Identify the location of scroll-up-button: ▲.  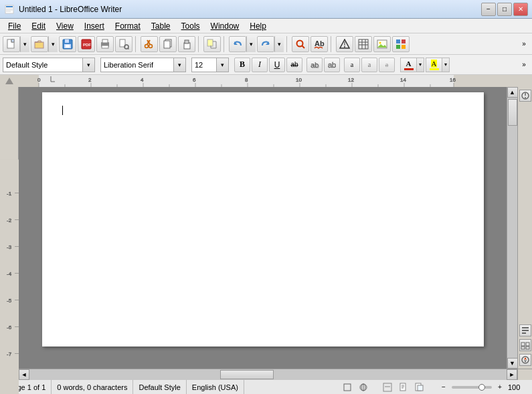
(513, 92).